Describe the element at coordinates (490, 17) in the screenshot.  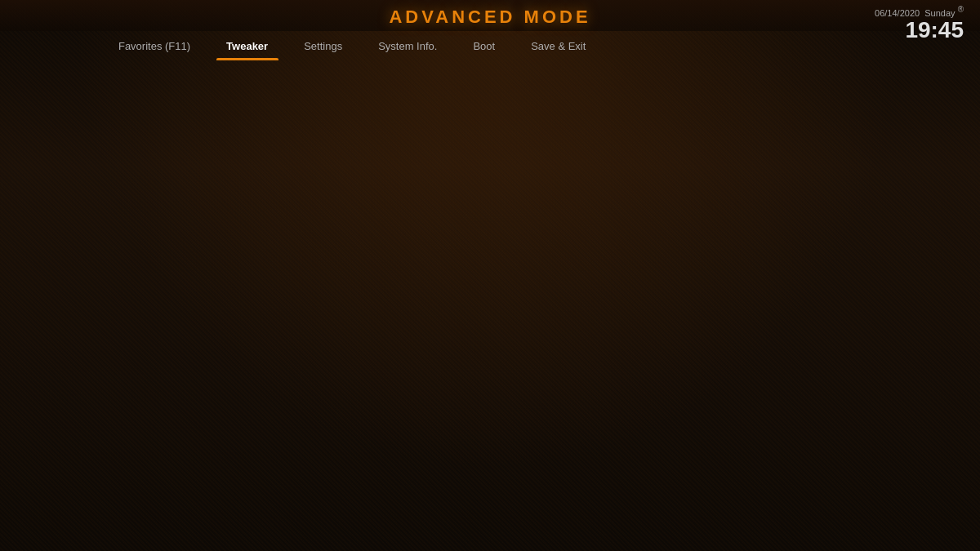
I see `page-title: ADVANCED MODE` at that location.